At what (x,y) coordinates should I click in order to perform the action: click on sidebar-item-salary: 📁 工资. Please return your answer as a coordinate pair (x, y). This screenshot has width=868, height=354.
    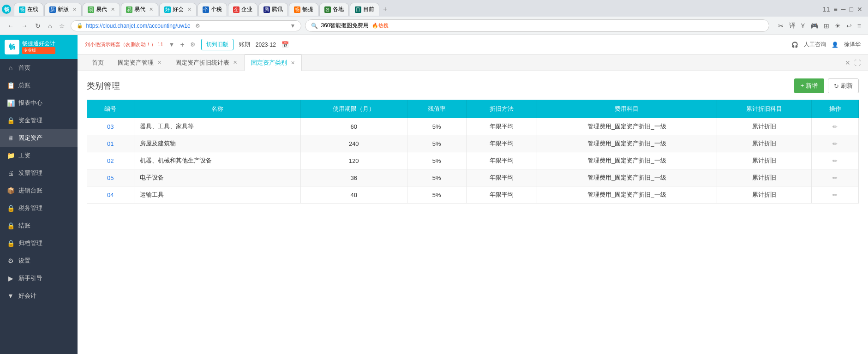
    Looking at the image, I should click on (39, 156).